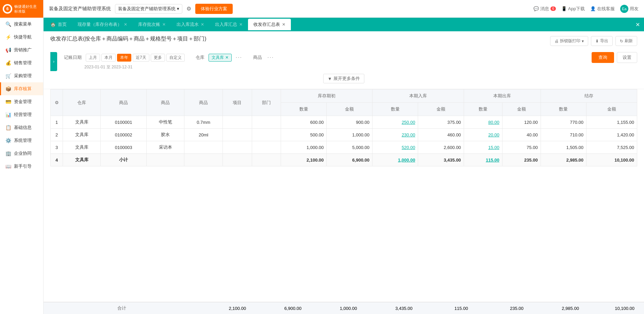 The height and width of the screenshot is (314, 644). I want to click on newbie-icon: 📖, so click(8, 166).